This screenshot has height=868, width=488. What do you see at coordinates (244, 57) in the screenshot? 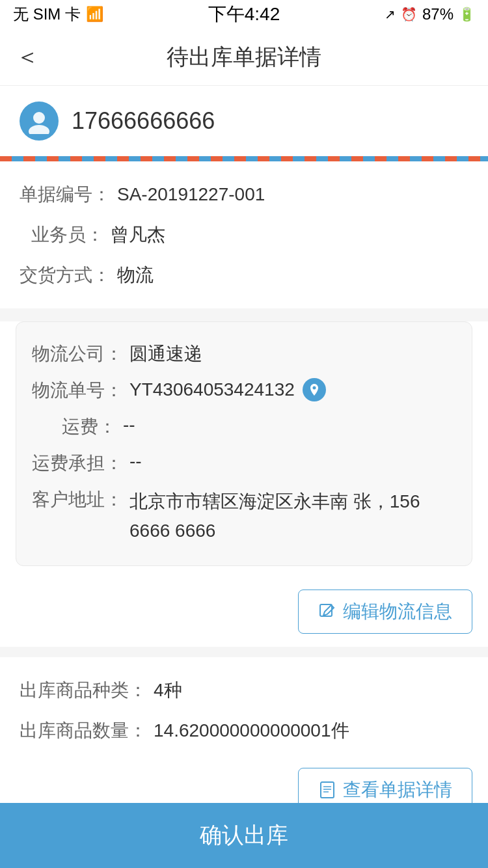
I see `page-title: 待出库单据详情` at bounding box center [244, 57].